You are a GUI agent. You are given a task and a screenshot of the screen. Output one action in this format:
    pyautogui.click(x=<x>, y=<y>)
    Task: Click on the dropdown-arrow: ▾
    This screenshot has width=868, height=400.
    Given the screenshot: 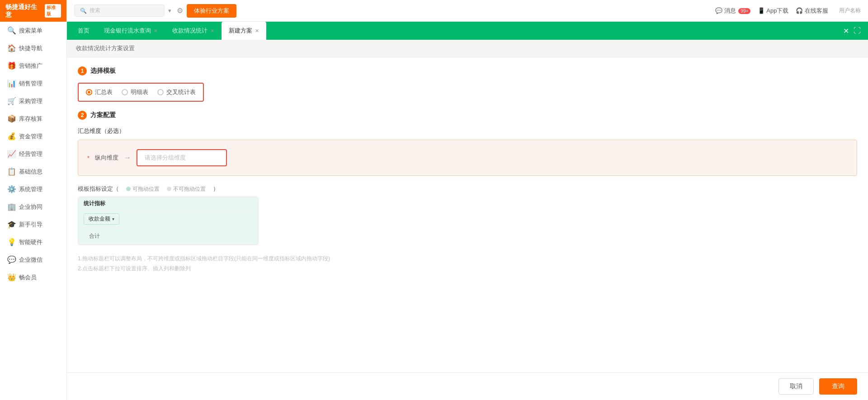 What is the action you would take?
    pyautogui.click(x=170, y=11)
    